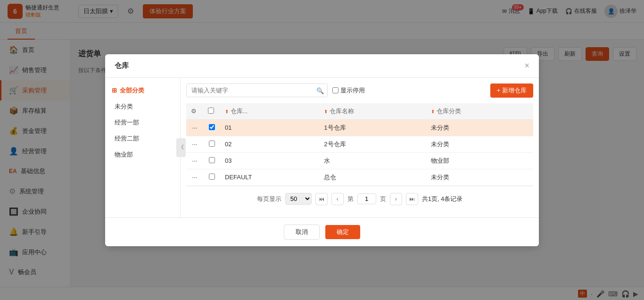 Image resolution: width=644 pixels, height=300 pixels. Describe the element at coordinates (257, 91) in the screenshot. I see `search-input` at that location.